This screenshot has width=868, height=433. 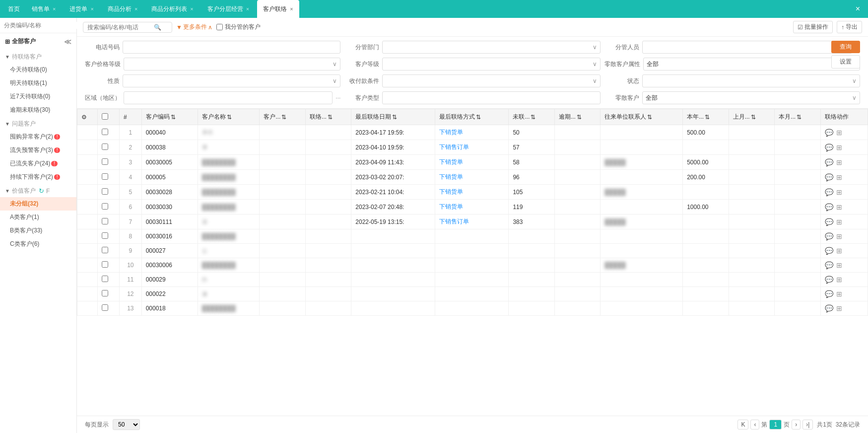 I want to click on sales-tab-close: ×, so click(x=54, y=9).